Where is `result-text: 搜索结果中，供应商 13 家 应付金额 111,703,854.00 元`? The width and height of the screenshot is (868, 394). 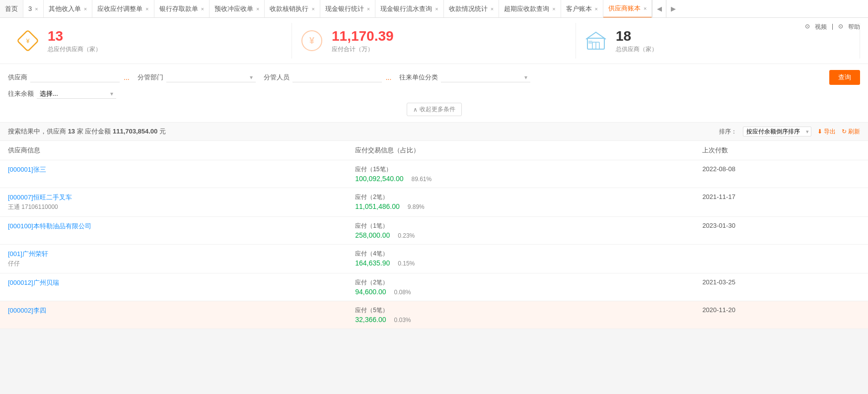
result-text: 搜索结果中，供应商 13 家 应付金额 111,703,854.00 元 is located at coordinates (87, 131).